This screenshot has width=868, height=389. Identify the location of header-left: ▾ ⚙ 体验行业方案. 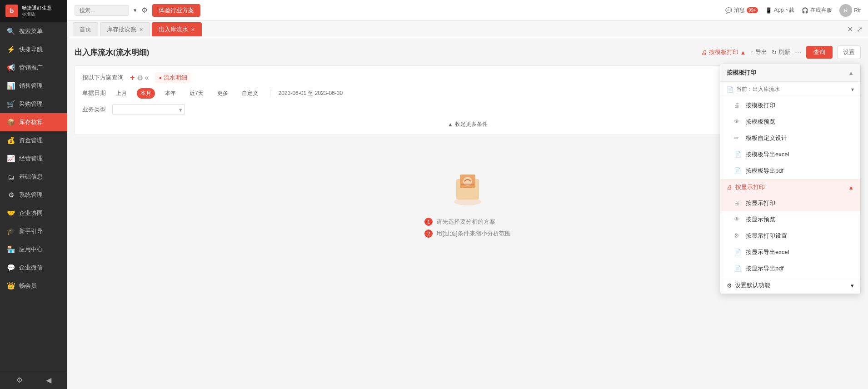
(137, 10).